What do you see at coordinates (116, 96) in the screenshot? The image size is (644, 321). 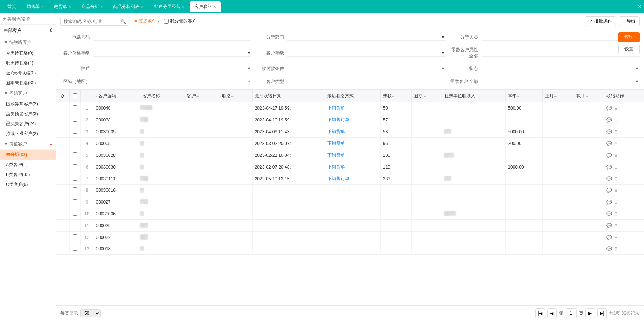 I see `col-customer-code: : 客户编码` at bounding box center [116, 96].